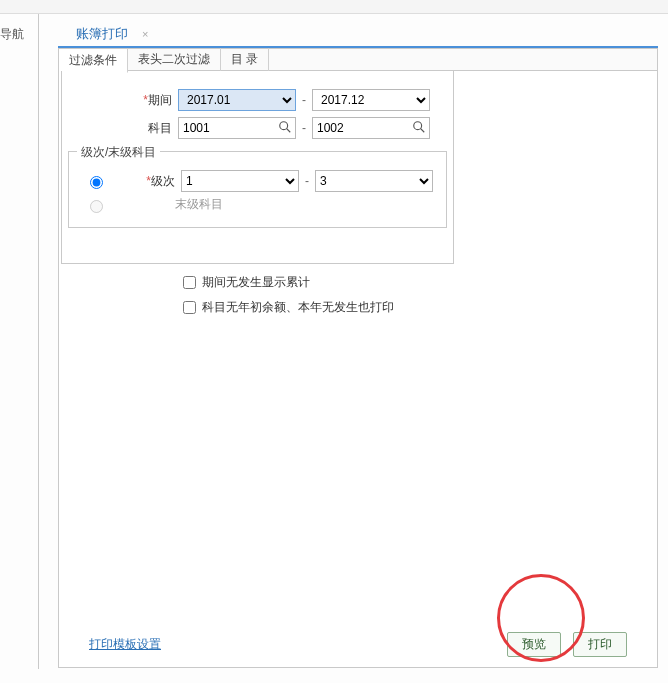 Image resolution: width=668 pixels, height=683 pixels. Describe the element at coordinates (38, 342) in the screenshot. I see `left-divider` at that location.